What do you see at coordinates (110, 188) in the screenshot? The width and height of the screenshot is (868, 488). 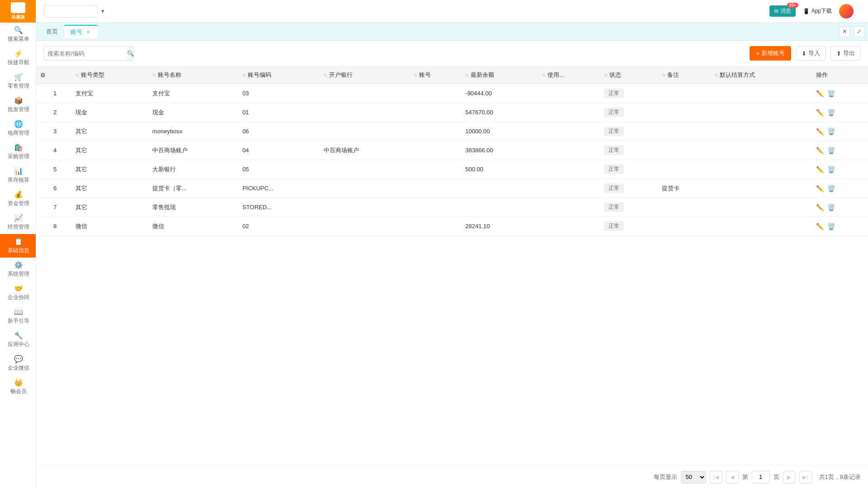 I see `row-type: 其它` at bounding box center [110, 188].